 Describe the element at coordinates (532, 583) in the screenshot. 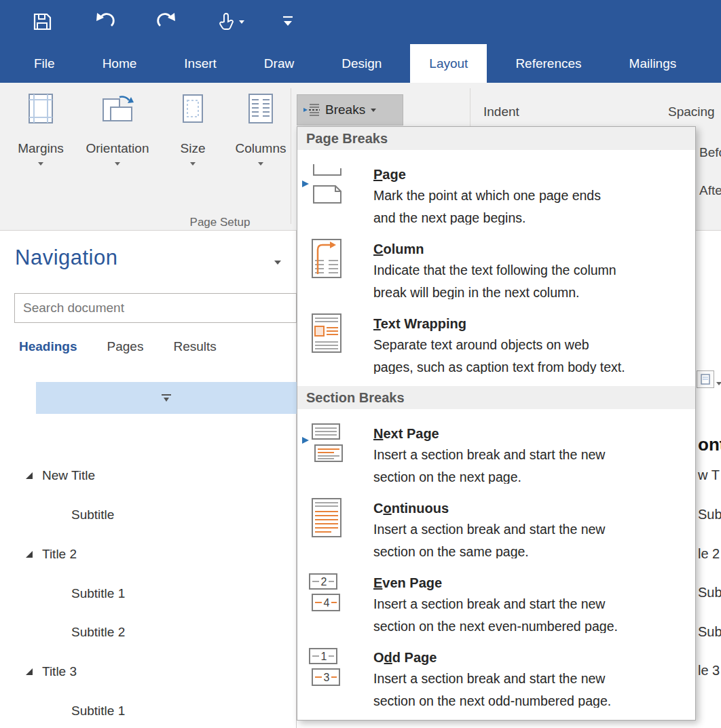

I see `menu-item-title: Even Page` at that location.